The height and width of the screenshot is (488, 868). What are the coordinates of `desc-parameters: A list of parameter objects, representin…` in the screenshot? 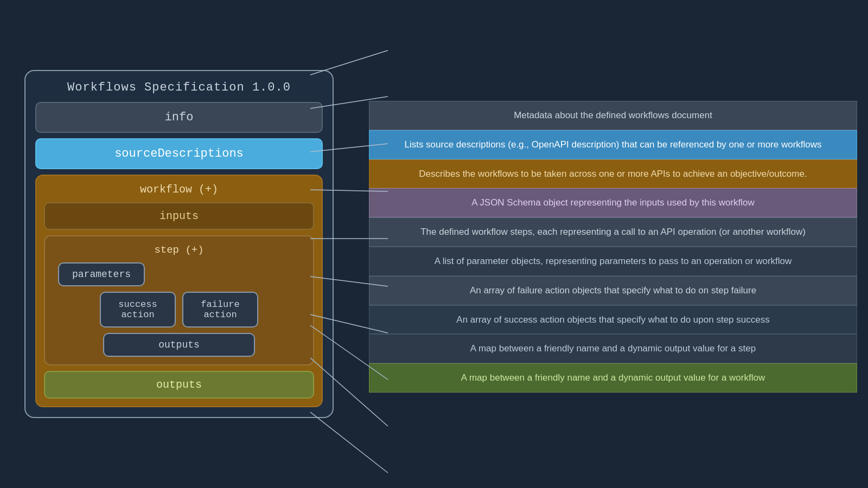 It's located at (613, 261).